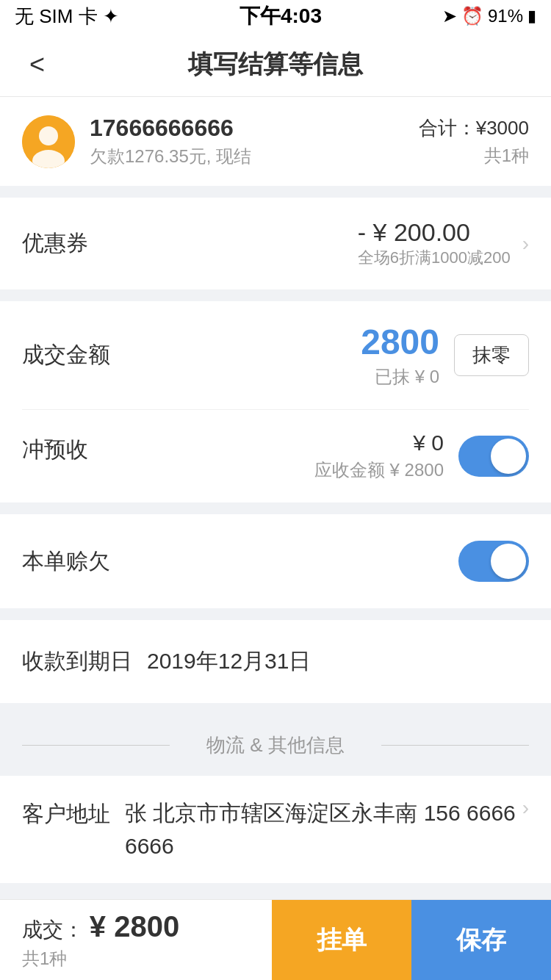 The image size is (551, 980). I want to click on avatar, so click(48, 142).